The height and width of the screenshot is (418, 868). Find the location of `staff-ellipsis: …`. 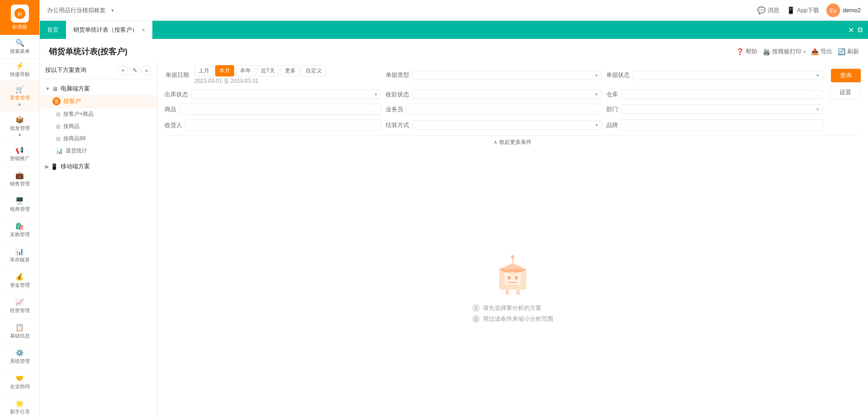

staff-ellipsis: … is located at coordinates (595, 109).